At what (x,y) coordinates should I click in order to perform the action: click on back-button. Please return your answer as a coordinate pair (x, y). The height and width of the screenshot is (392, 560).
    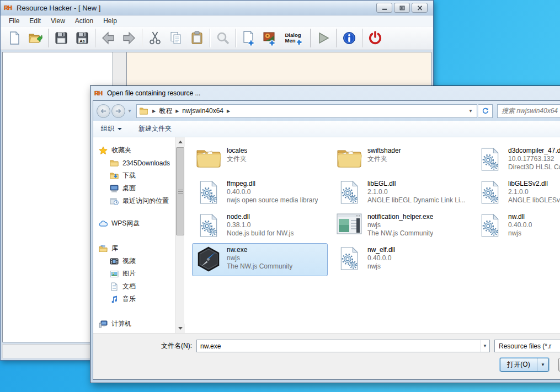
    Looking at the image, I should click on (104, 111).